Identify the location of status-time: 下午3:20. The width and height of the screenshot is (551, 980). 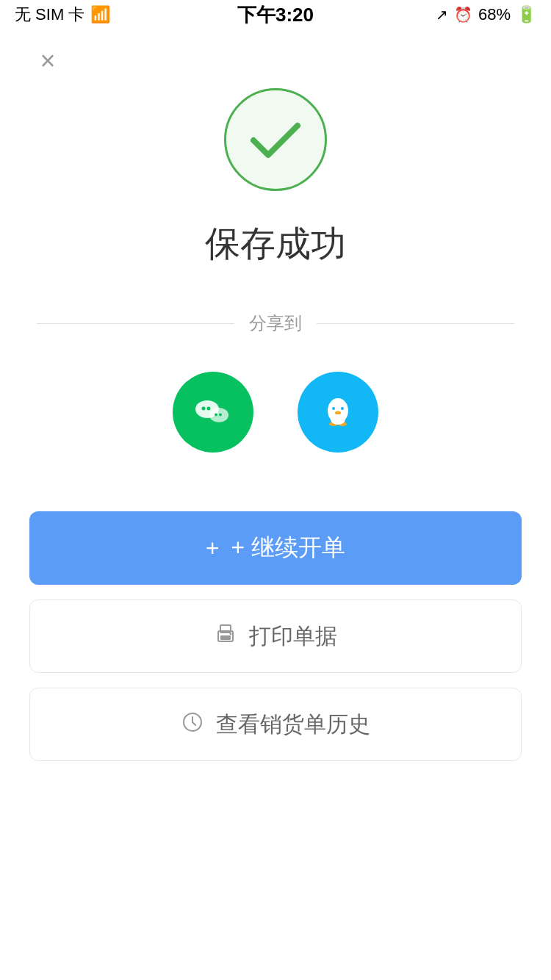
(276, 15).